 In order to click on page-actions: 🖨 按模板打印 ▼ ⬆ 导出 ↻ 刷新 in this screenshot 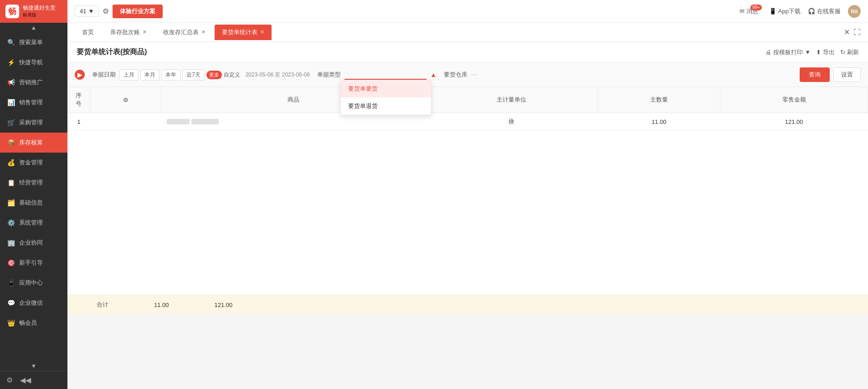, I will do `click(812, 52)`.